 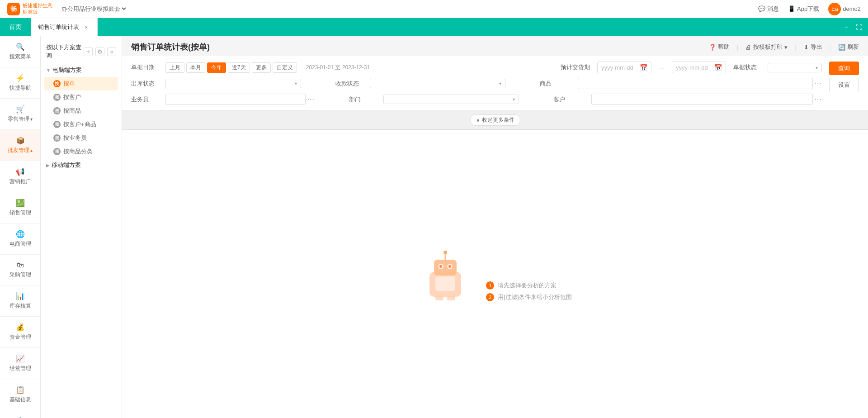 What do you see at coordinates (81, 138) in the screenshot?
I see `tree-child-by-staff: 图 按业务员` at bounding box center [81, 138].